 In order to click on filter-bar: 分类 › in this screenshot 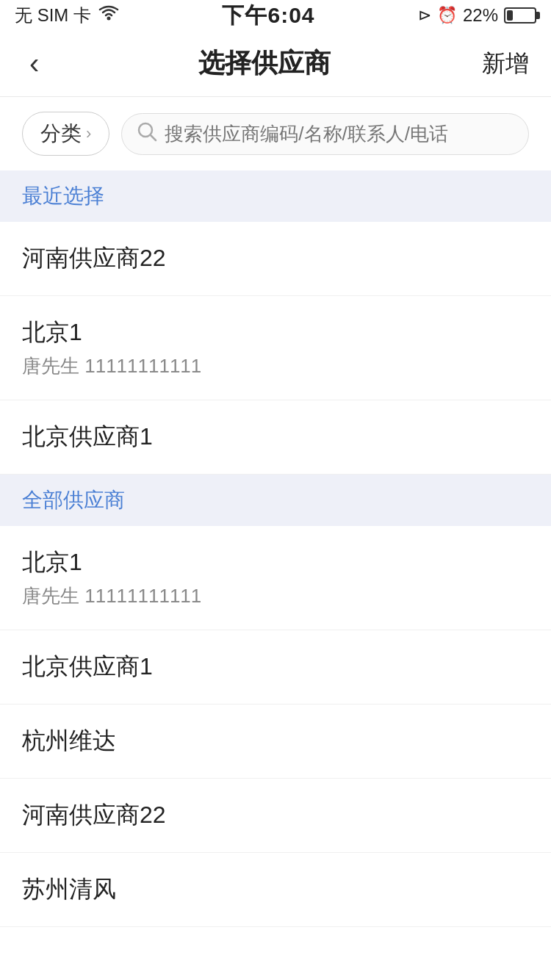, I will do `click(276, 134)`.